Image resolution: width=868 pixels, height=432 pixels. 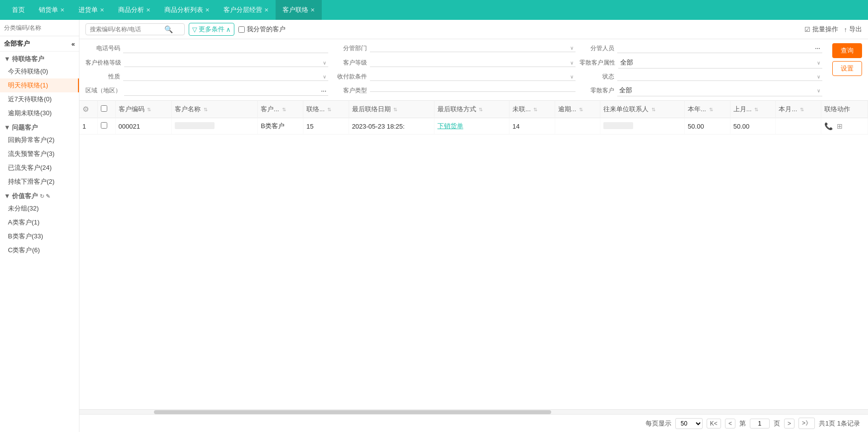 I want to click on col-this-month: 本月... ⇅, so click(x=798, y=109).